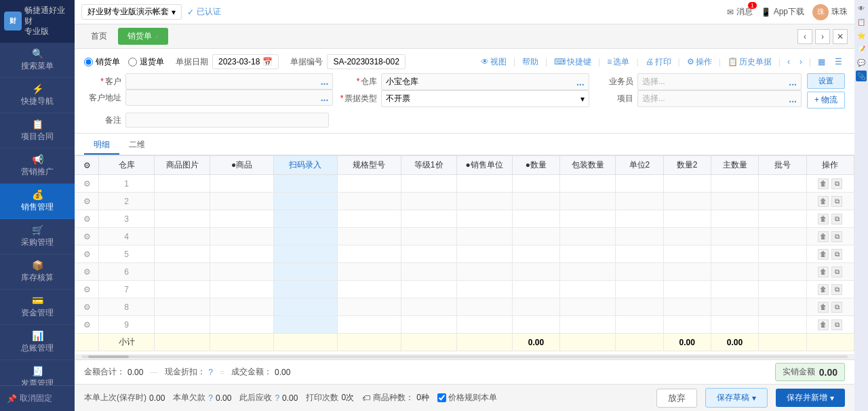  I want to click on salesperson-input: 选择... ..., so click(719, 81).